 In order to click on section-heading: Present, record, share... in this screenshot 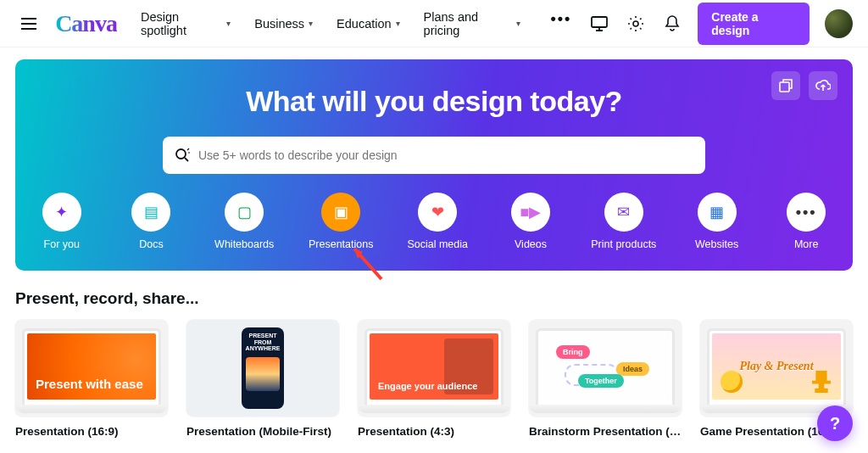, I will do `click(434, 299)`.